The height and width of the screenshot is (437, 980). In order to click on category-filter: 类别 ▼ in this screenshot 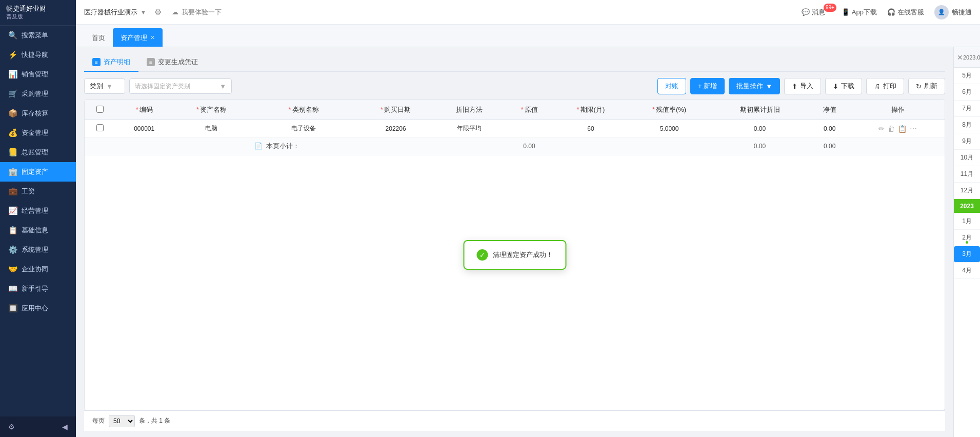, I will do `click(105, 86)`.